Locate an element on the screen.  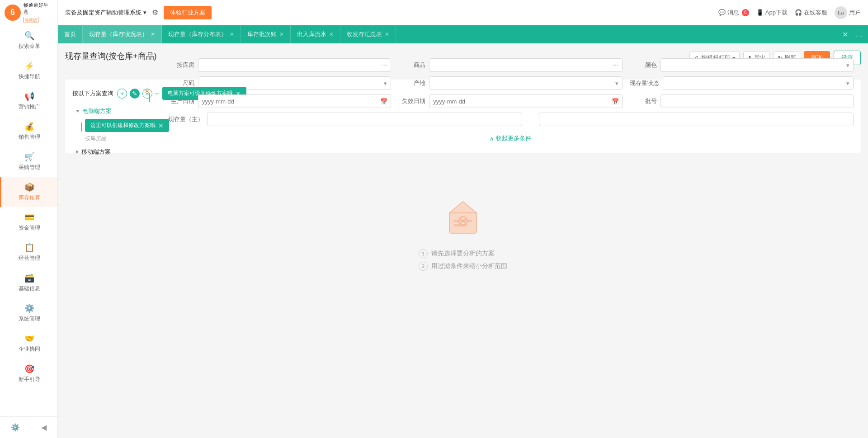
tab-close-batch-ledger: ✕ is located at coordinates (282, 34).